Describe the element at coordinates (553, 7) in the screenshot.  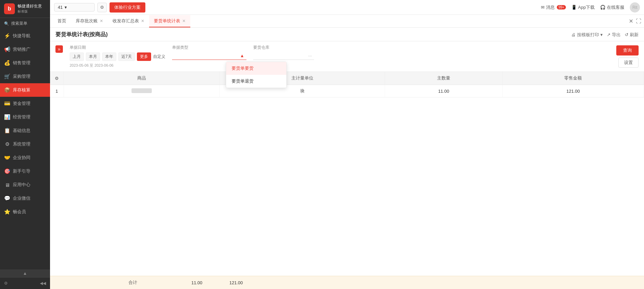
I see `message-button: ✉ 消息 99+` at that location.